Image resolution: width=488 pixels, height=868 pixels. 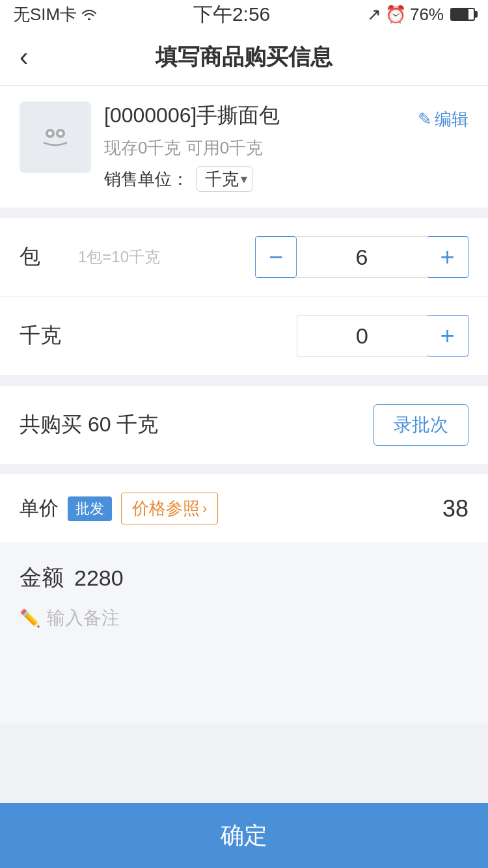 I want to click on product-logo-icon, so click(x=55, y=137).